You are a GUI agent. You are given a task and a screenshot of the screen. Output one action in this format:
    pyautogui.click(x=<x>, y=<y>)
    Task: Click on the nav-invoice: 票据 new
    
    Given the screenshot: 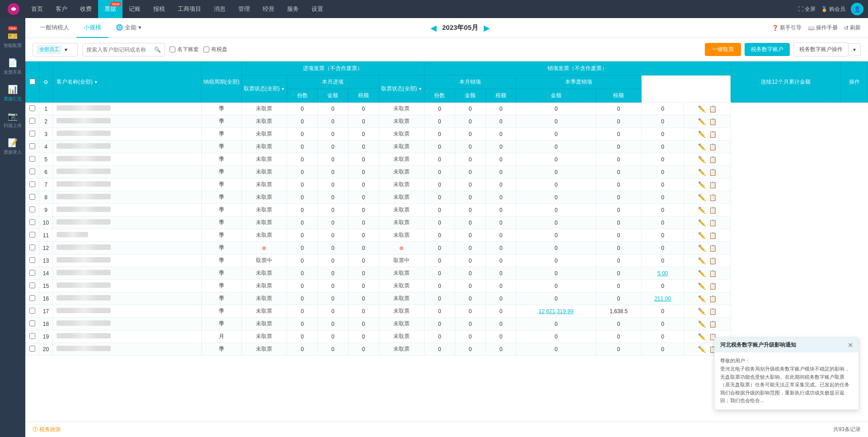 What is the action you would take?
    pyautogui.click(x=110, y=9)
    